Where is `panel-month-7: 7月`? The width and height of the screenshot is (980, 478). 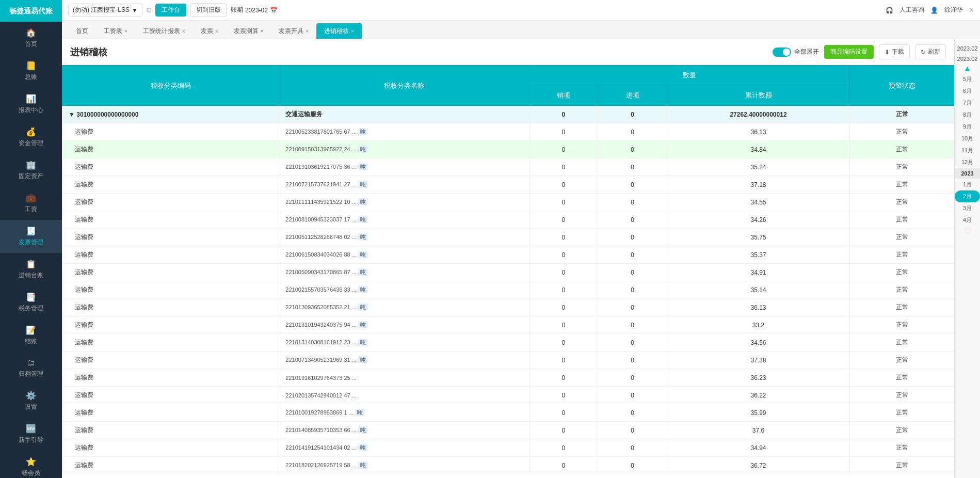 panel-month-7: 7月 is located at coordinates (967, 103).